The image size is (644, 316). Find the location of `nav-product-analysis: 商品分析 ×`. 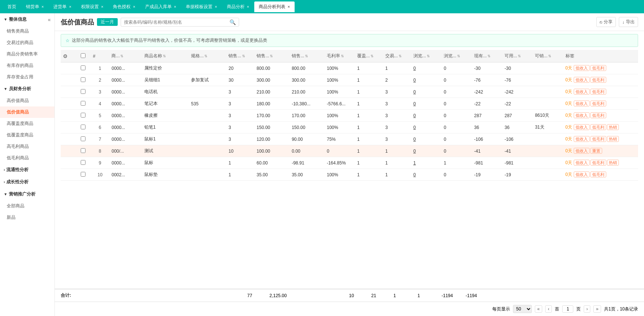

nav-product-analysis: 商品分析 × is located at coordinates (238, 7).